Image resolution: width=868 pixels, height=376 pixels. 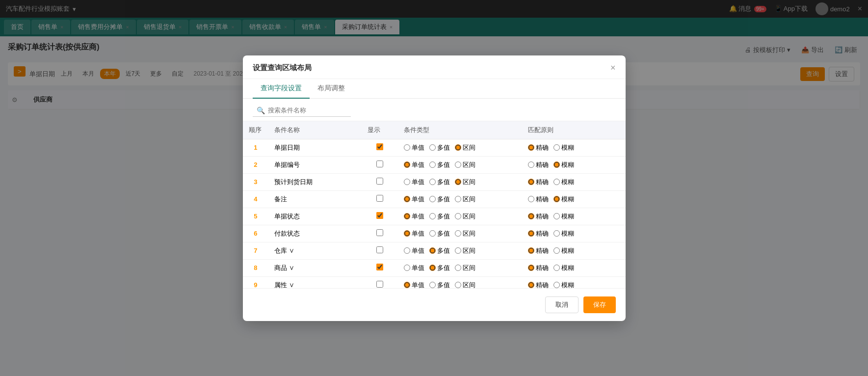 I want to click on cell-order: 4, so click(x=256, y=199).